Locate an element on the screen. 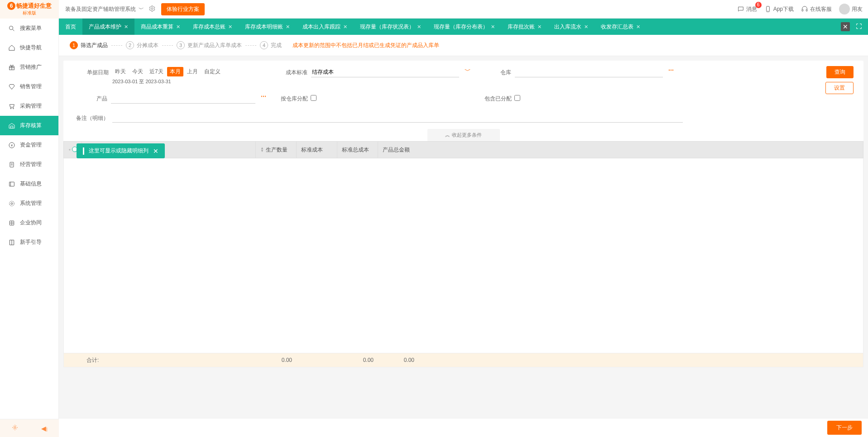 This screenshot has width=868, height=437. tab-summary: 收发存汇总表✕ is located at coordinates (620, 27).